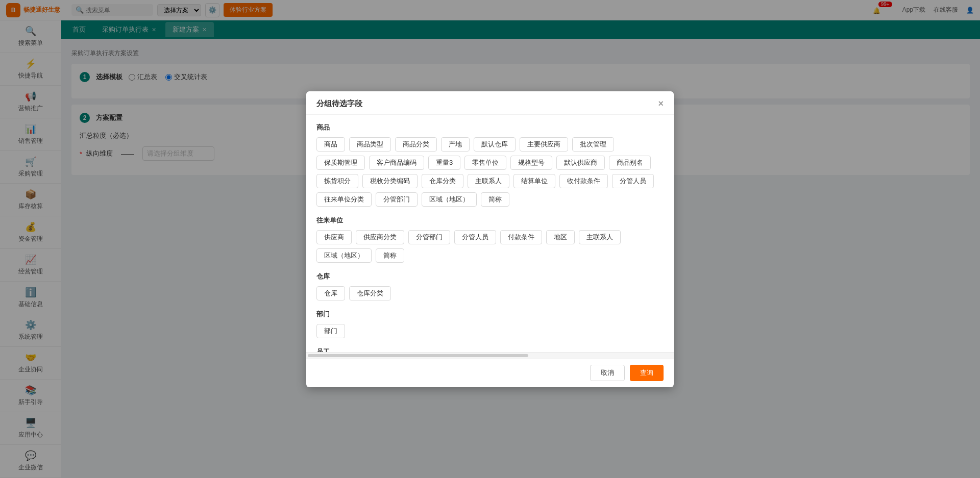  I want to click on field-tag-0-16: 仓库分类, so click(443, 181).